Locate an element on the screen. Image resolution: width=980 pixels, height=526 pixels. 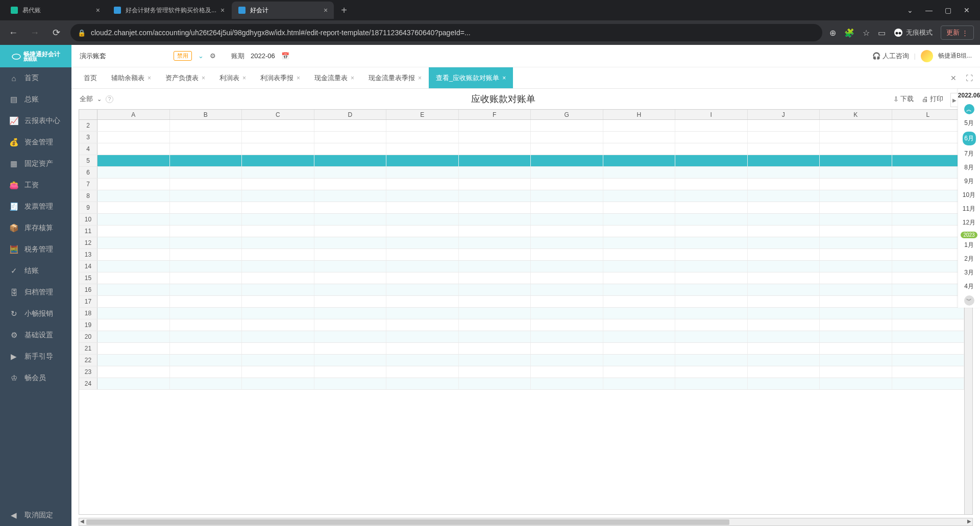
cell-J4 is located at coordinates (784, 149).